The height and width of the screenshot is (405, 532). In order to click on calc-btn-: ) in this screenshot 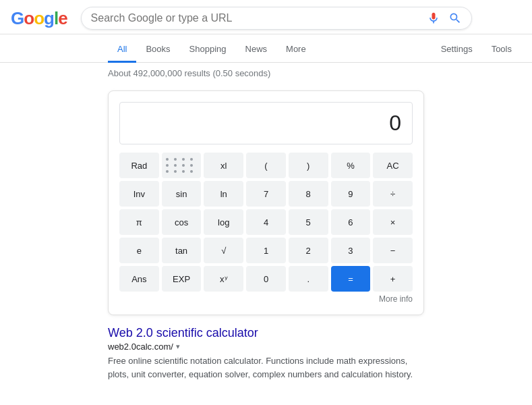, I will do `click(309, 165)`.